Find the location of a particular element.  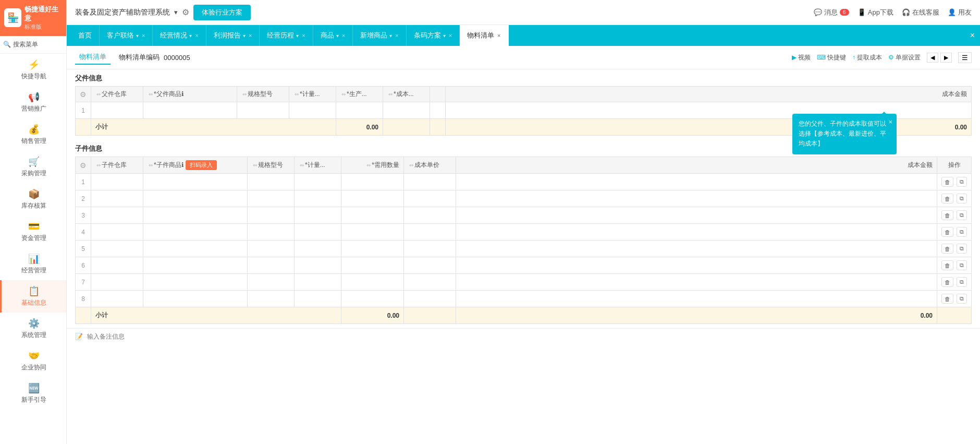

sidebar-item-operation: 📊 经营管理 is located at coordinates (33, 264).